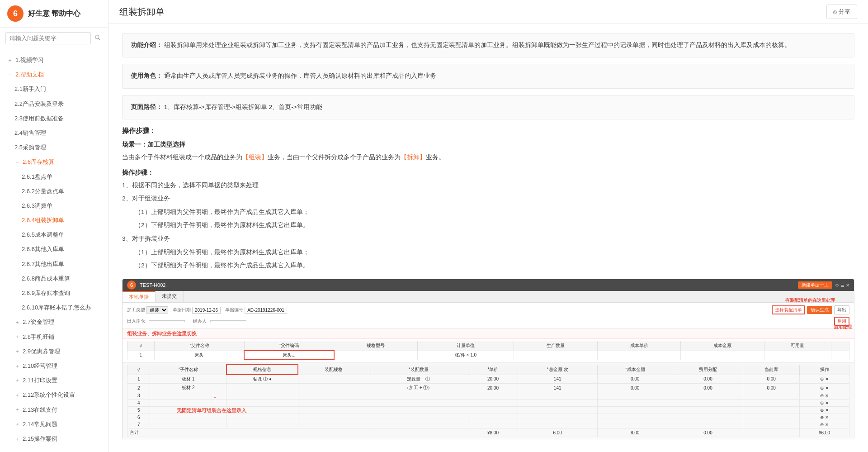 The height and width of the screenshot is (452, 868). Describe the element at coordinates (54, 60) in the screenshot. I see `sidebar-item-video: ＋ 1.视频学习` at that location.